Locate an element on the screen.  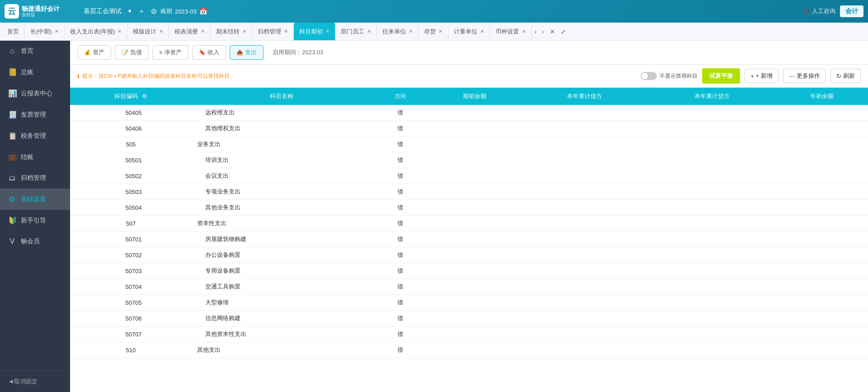
sidebar-item-guide: 🔰 新手引导 is located at coordinates (35, 221).